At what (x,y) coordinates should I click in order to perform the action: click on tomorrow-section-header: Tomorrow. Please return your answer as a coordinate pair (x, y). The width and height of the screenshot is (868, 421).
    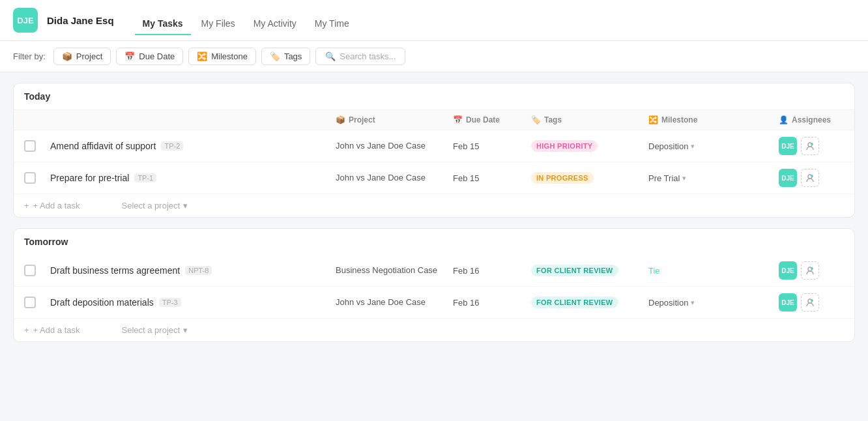
    Looking at the image, I should click on (434, 242).